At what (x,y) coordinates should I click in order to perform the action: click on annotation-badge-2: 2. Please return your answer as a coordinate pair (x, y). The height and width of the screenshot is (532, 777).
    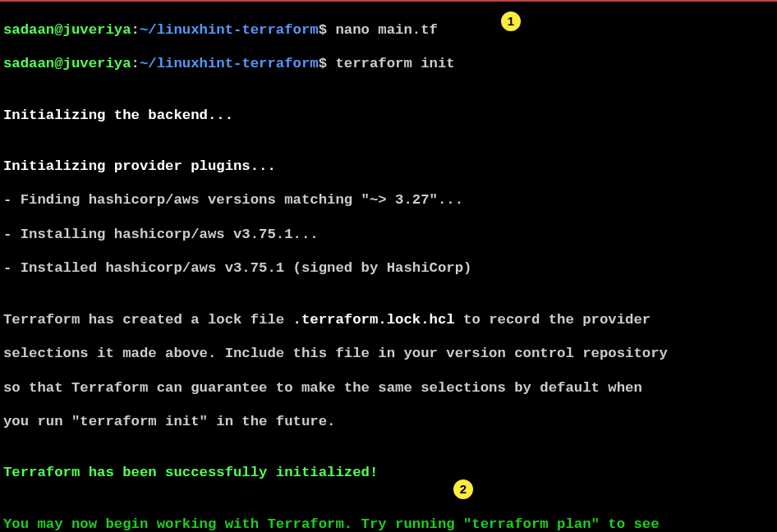
    Looking at the image, I should click on (463, 489).